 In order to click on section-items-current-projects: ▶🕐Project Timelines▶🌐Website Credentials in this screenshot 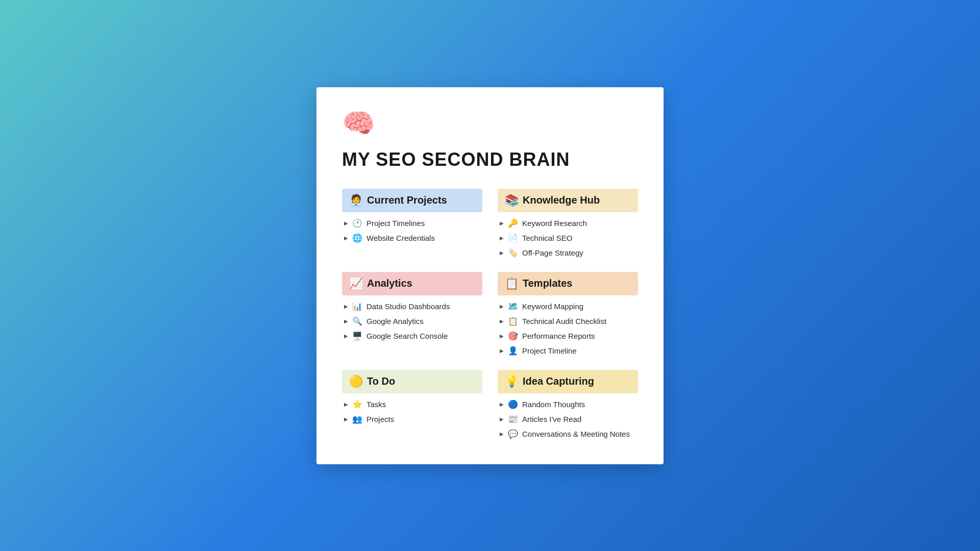, I will do `click(412, 231)`.